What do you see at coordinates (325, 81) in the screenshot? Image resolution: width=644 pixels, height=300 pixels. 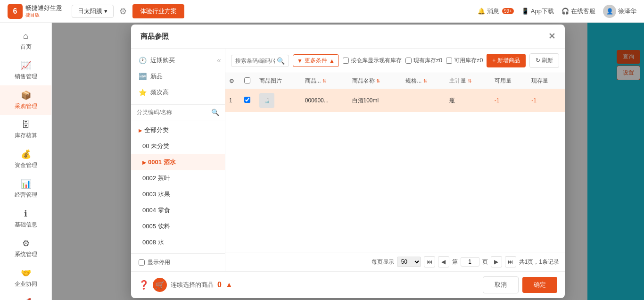 I see `col-code: 商品... ⇅` at bounding box center [325, 81].